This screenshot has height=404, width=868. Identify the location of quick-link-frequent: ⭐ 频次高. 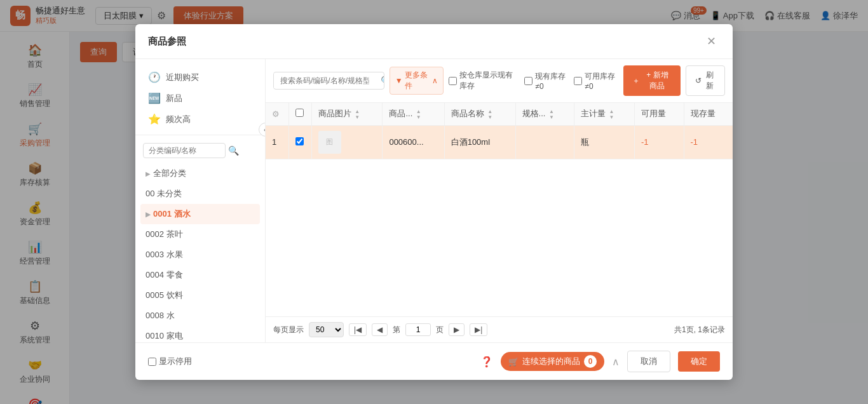
(200, 119).